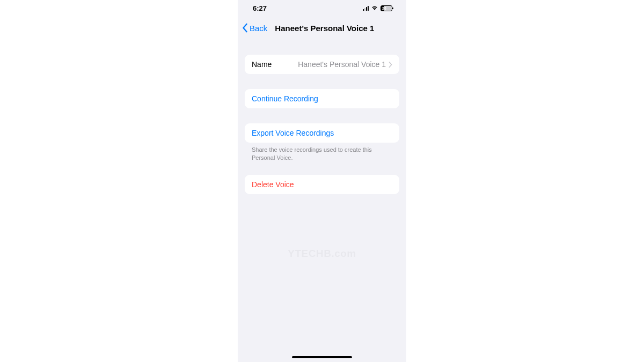  Describe the element at coordinates (322, 28) in the screenshot. I see `nav-bar: Back Haneet's Personal Voice 1` at that location.